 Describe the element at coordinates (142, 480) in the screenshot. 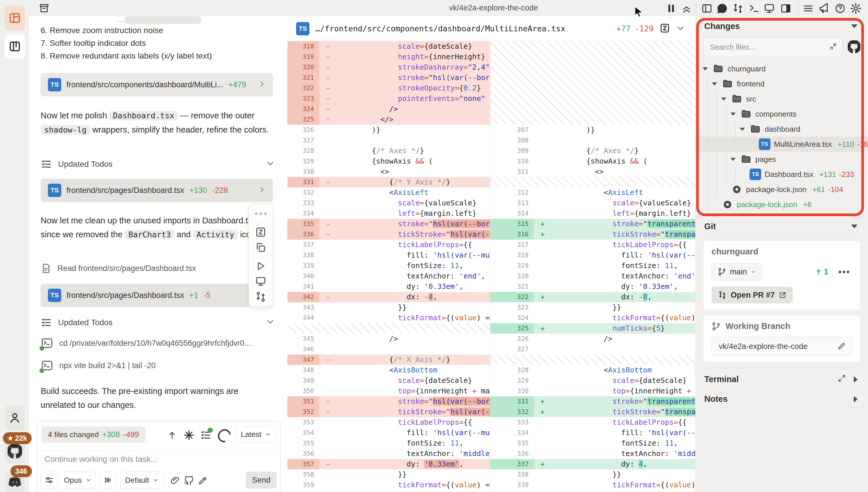

I see `mode-dropdown: Default` at that location.